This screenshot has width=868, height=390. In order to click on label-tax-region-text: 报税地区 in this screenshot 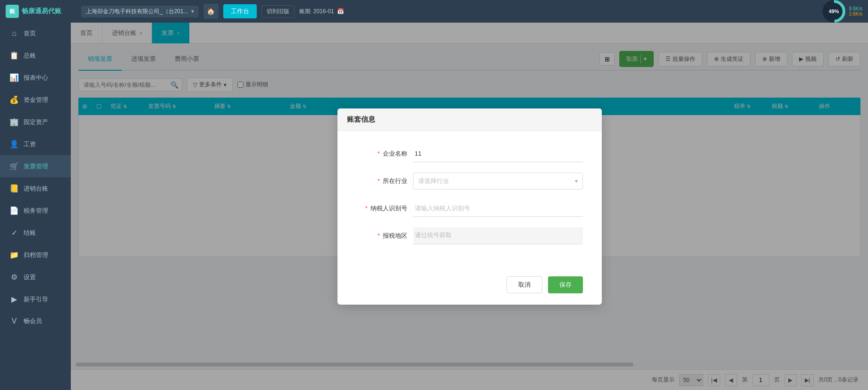, I will do `click(395, 236)`.